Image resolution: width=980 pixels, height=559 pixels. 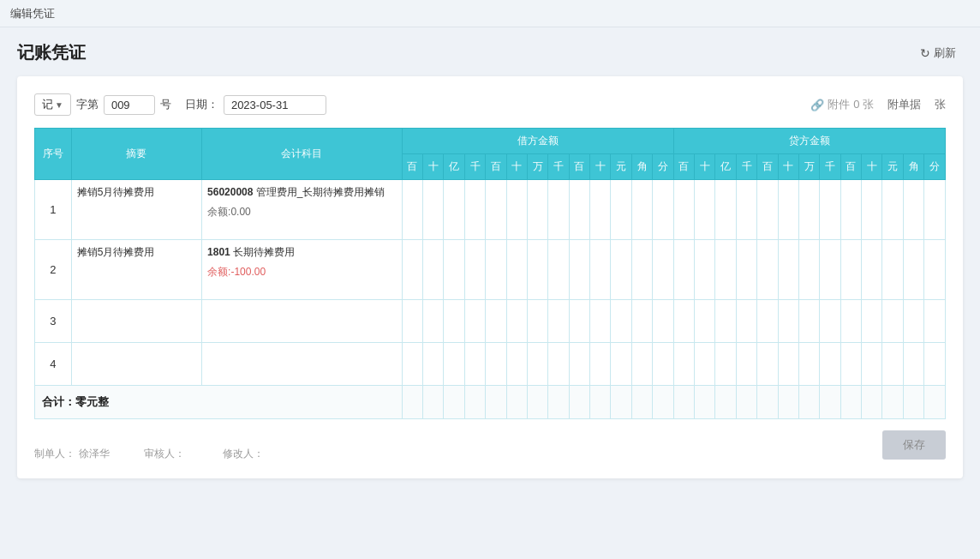 What do you see at coordinates (275, 105) in the screenshot?
I see `date-input` at bounding box center [275, 105].